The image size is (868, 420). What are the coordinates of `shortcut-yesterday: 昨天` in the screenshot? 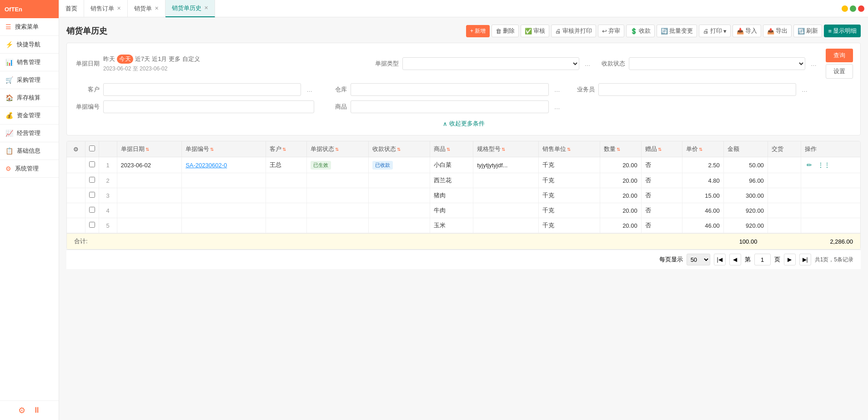 It's located at (109, 59).